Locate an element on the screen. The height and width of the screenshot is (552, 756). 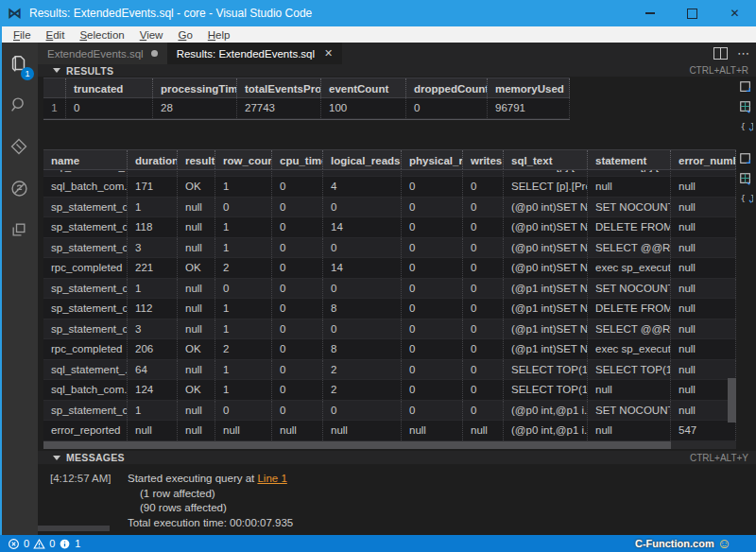
table-cell: sql_statement_... is located at coordinates (85, 173).